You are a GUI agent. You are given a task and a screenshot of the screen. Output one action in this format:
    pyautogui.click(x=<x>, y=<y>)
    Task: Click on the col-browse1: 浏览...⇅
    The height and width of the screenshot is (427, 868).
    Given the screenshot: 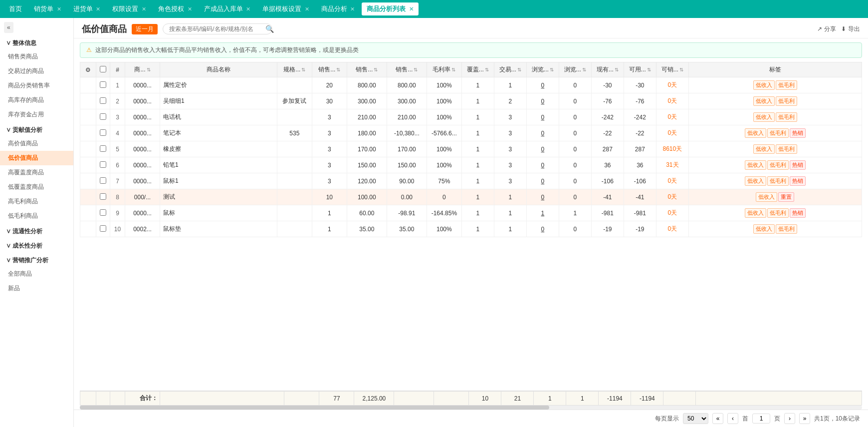 What is the action you would take?
    pyautogui.click(x=543, y=70)
    